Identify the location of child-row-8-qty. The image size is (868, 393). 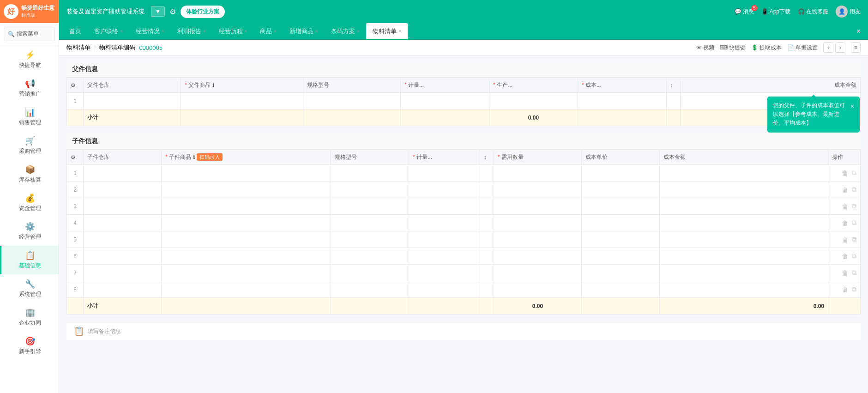
(537, 290).